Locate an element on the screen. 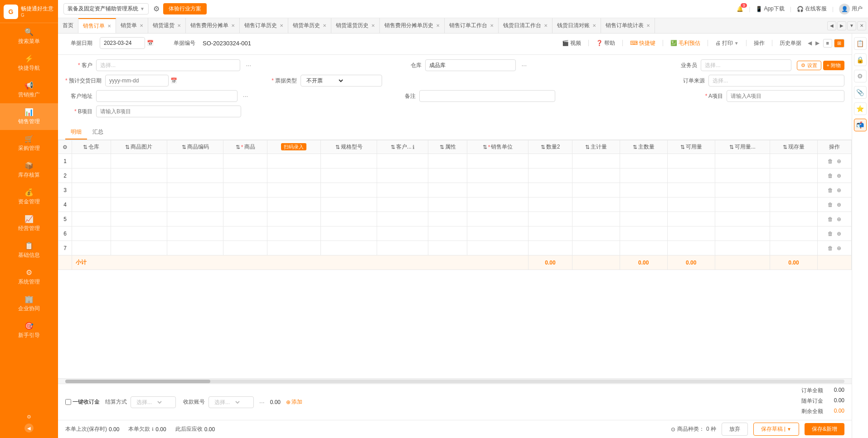 Image resolution: width=868 pixels, height=438 pixels. invoice-type-dropdown: 不开票 增值税专票 普通发票 is located at coordinates (323, 81).